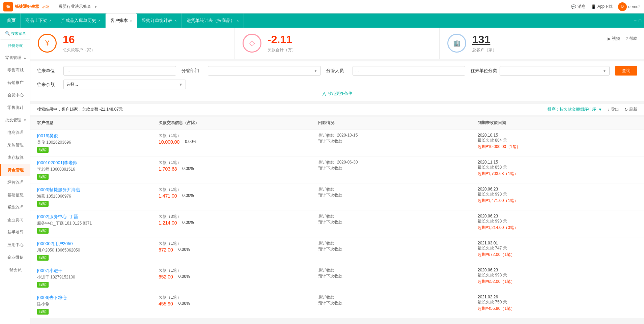 This screenshot has height=324, width=644. Describe the element at coordinates (211, 21) in the screenshot. I see `tab-inbound-label: 进货单统计表（按商品）` at that location.